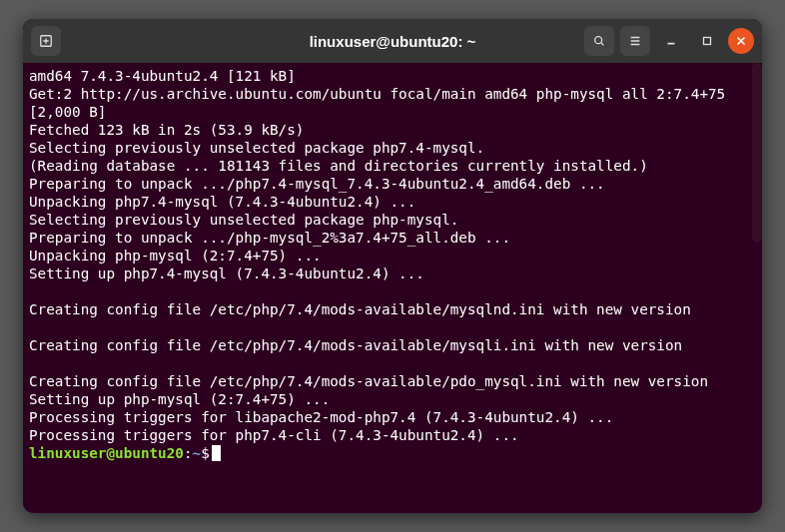 The width and height of the screenshot is (785, 532). I want to click on search-icon, so click(599, 41).